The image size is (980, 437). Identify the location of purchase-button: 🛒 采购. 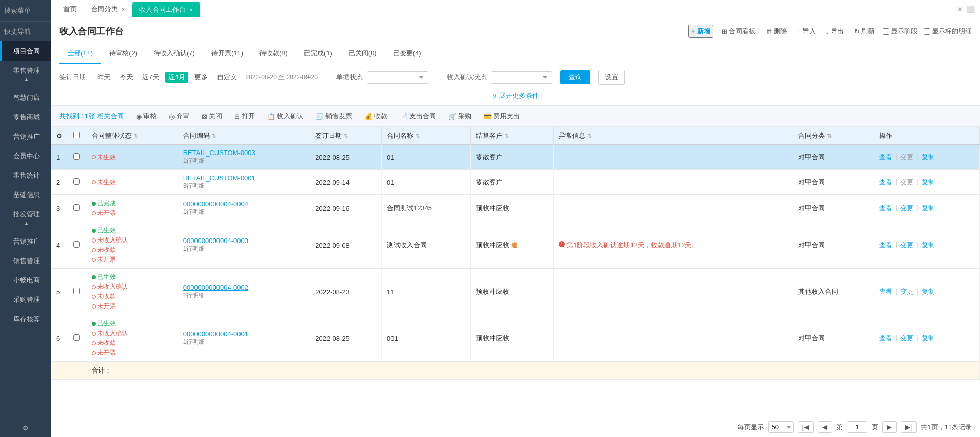
(460, 116).